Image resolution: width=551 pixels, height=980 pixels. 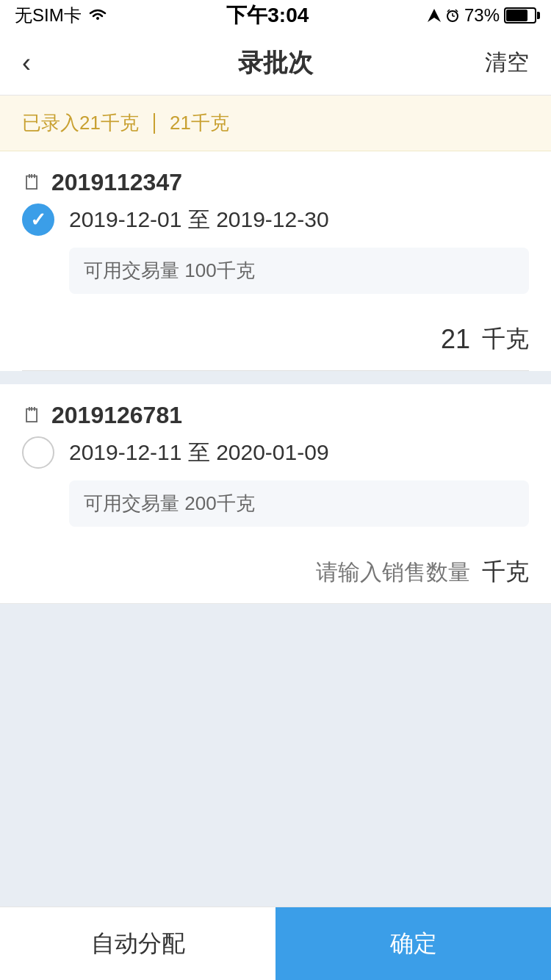 What do you see at coordinates (98, 15) in the screenshot?
I see `wifi-icon` at bounding box center [98, 15].